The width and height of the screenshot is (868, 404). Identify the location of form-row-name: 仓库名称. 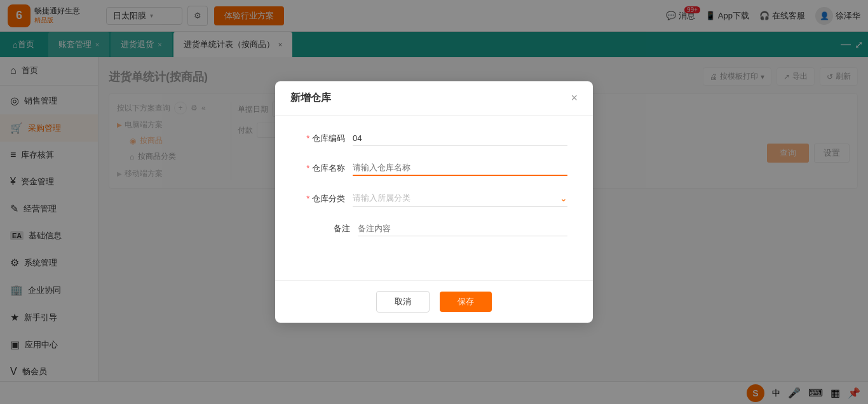
(434, 168).